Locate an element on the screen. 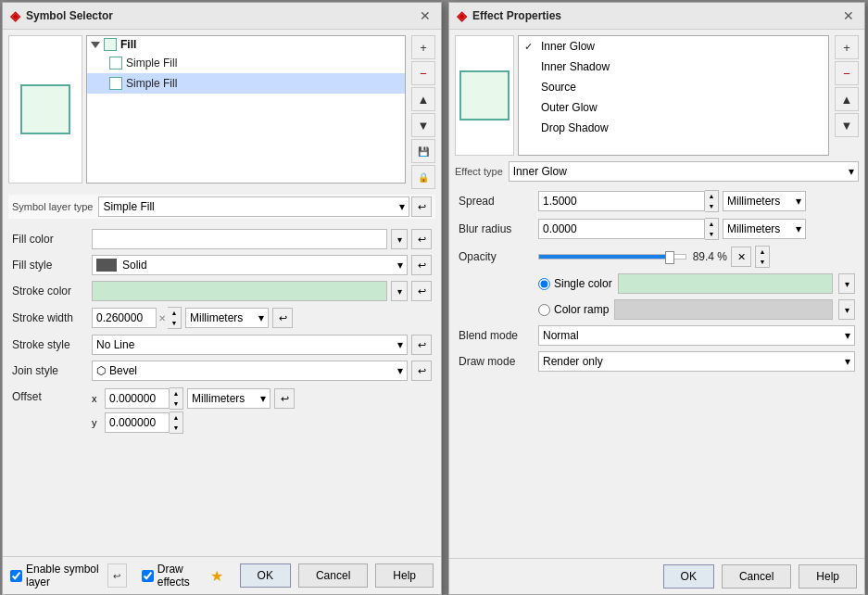  effect-type-select: Inner Glow ▾ is located at coordinates (684, 171).